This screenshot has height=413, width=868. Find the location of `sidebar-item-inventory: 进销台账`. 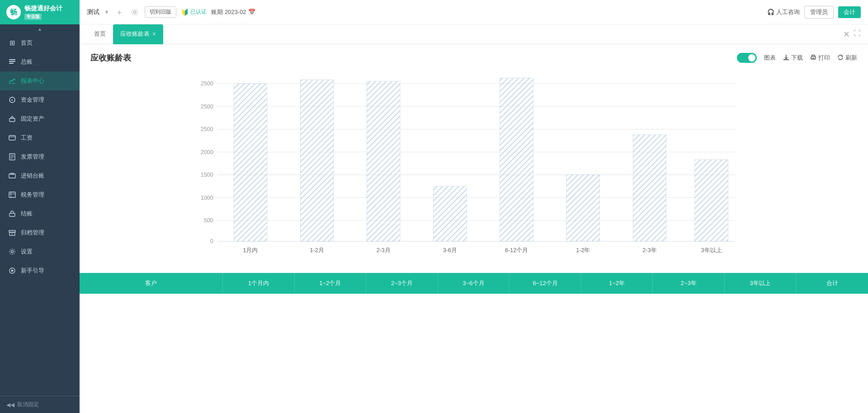

sidebar-item-inventory: 进销台账 is located at coordinates (40, 176).